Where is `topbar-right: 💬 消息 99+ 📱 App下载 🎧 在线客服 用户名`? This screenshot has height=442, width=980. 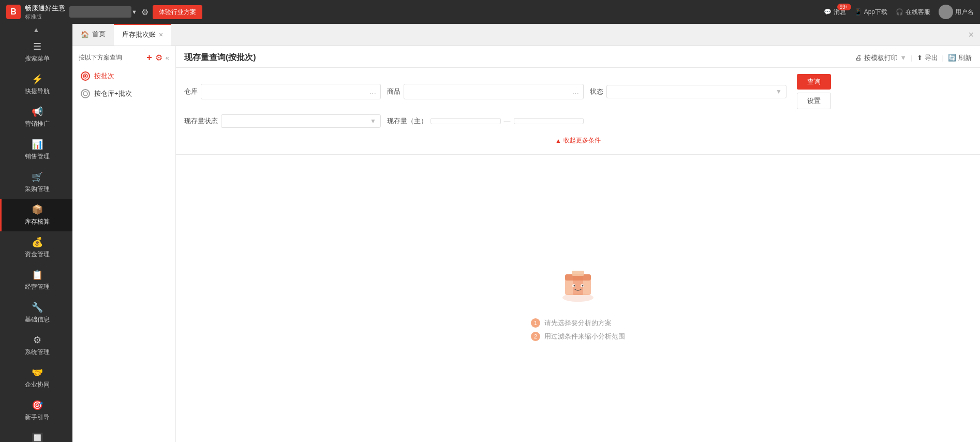
topbar-right: 💬 消息 99+ 📱 App下载 🎧 在线客服 用户名 is located at coordinates (899, 12).